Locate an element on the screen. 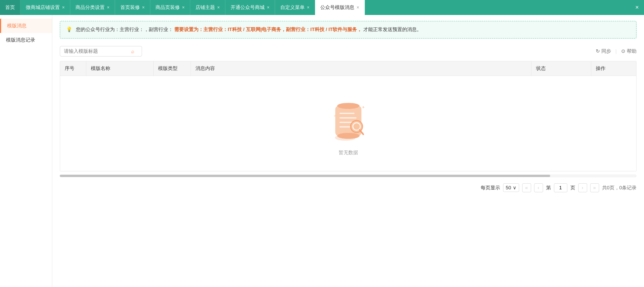 This screenshot has height=287, width=644. tab-custom-menu: 自定义菜单 × is located at coordinates (295, 7).